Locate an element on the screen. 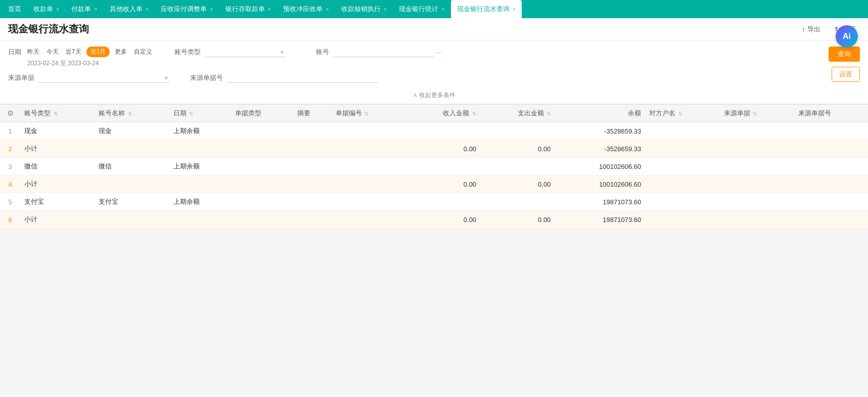 Image resolution: width=868 pixels, height=397 pixels. cell-account-name is located at coordinates (131, 184).